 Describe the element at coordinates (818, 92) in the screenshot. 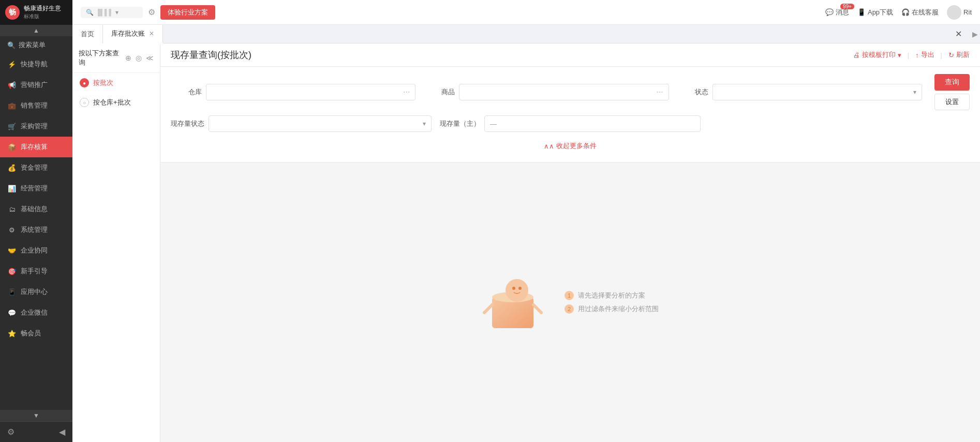

I see `status-select: ▾` at that location.